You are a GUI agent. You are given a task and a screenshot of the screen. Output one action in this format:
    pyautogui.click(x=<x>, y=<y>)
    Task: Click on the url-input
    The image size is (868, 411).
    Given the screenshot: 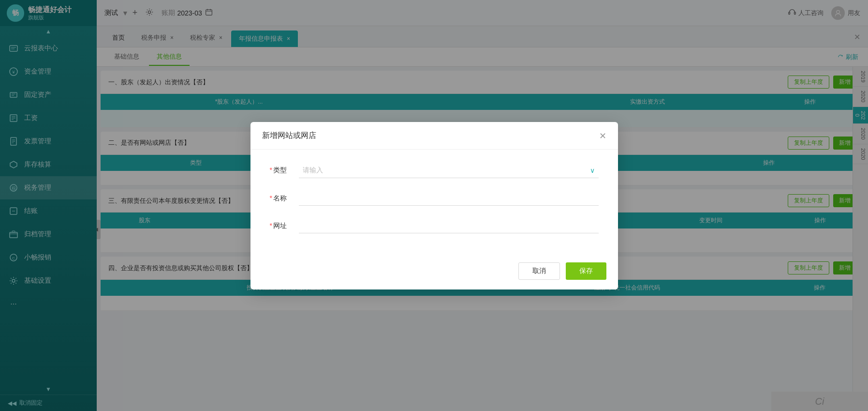 What is the action you would take?
    pyautogui.click(x=449, y=227)
    